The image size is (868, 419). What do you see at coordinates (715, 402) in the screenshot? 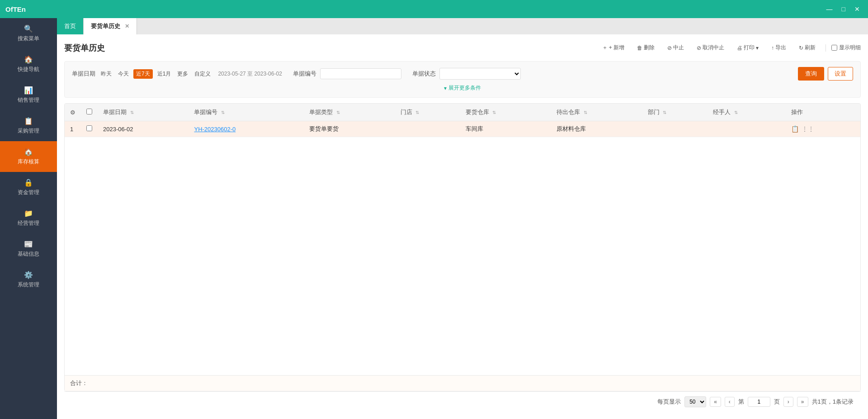
I see `first-page-button: «` at bounding box center [715, 402].